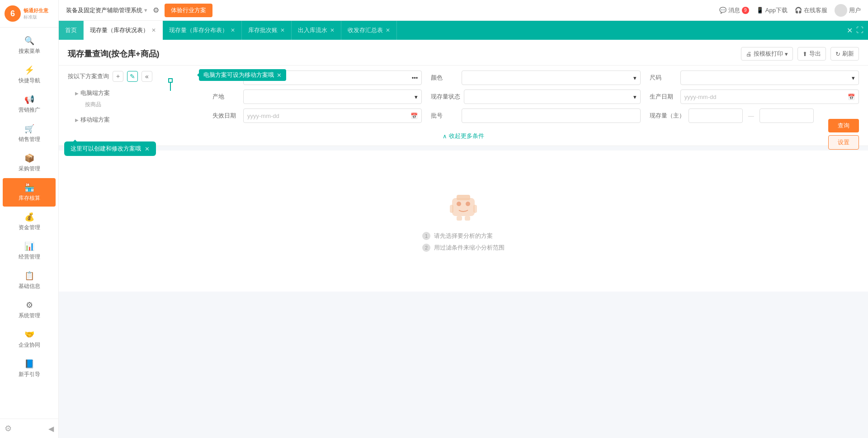 The width and height of the screenshot is (868, 438). What do you see at coordinates (242, 75) in the screenshot?
I see `scheme-tooltip-wrapper: 电脑方案可设为移动方案哦 ✕` at bounding box center [242, 75].